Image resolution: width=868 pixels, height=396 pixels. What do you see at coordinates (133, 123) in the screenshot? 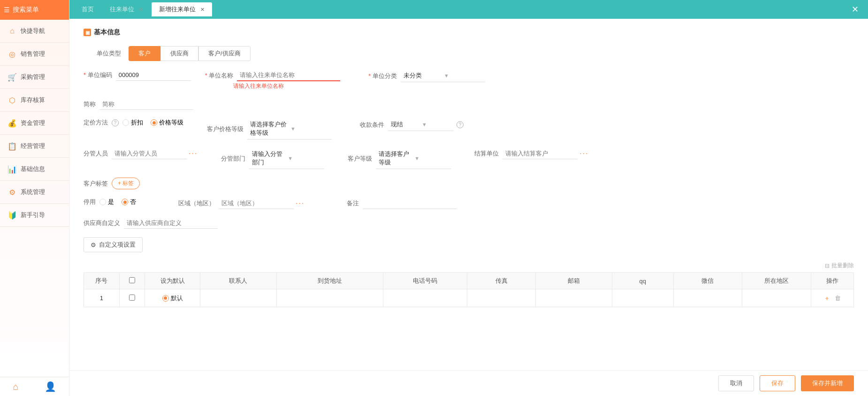
I see `pricing-discount: 折扣` at bounding box center [133, 123].